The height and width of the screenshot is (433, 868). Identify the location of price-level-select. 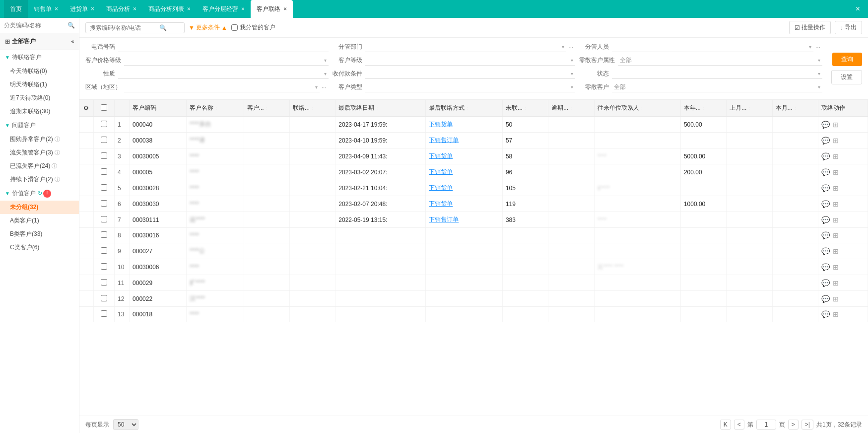
(226, 60).